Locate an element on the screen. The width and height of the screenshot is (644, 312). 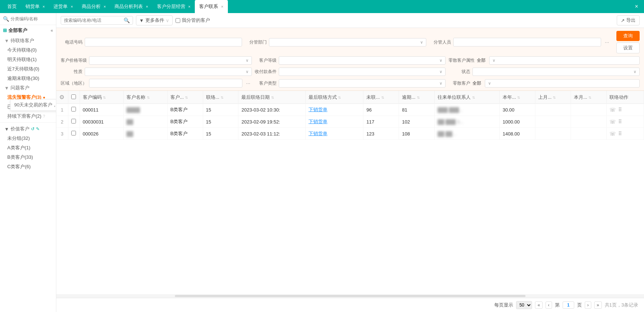
col-name-sort: ⇅ is located at coordinates (148, 97).